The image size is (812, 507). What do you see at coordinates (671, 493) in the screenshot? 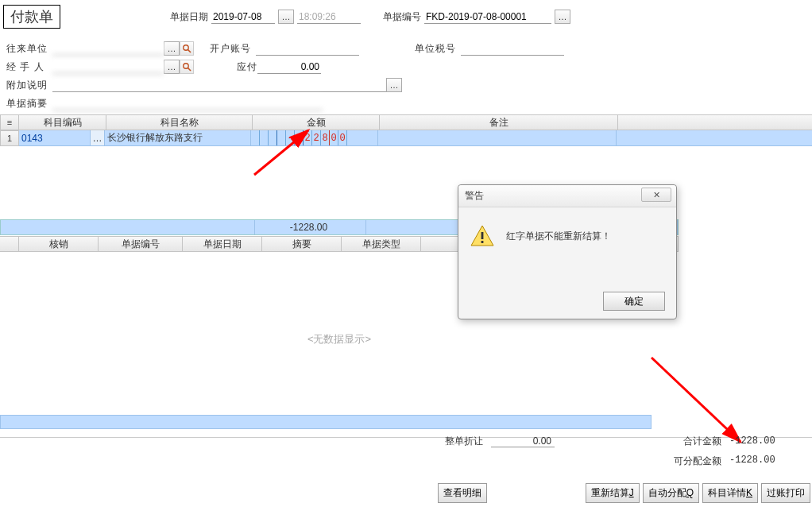
I see `autoalloc-button: 自动分配Q` at bounding box center [671, 493].